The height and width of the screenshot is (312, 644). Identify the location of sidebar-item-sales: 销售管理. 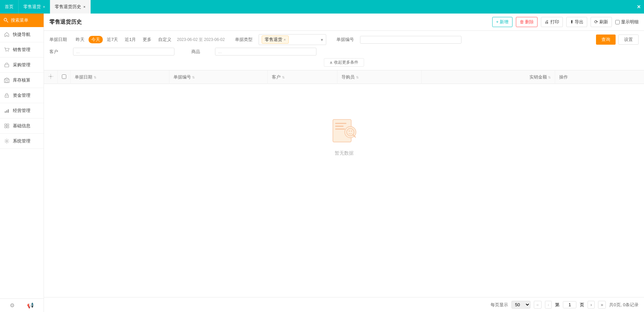
(22, 50).